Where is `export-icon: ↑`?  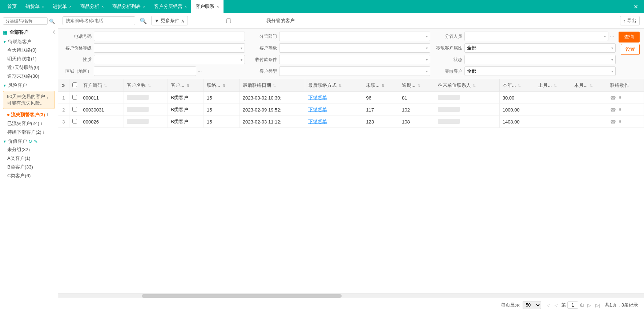 export-icon: ↑ is located at coordinates (624, 21).